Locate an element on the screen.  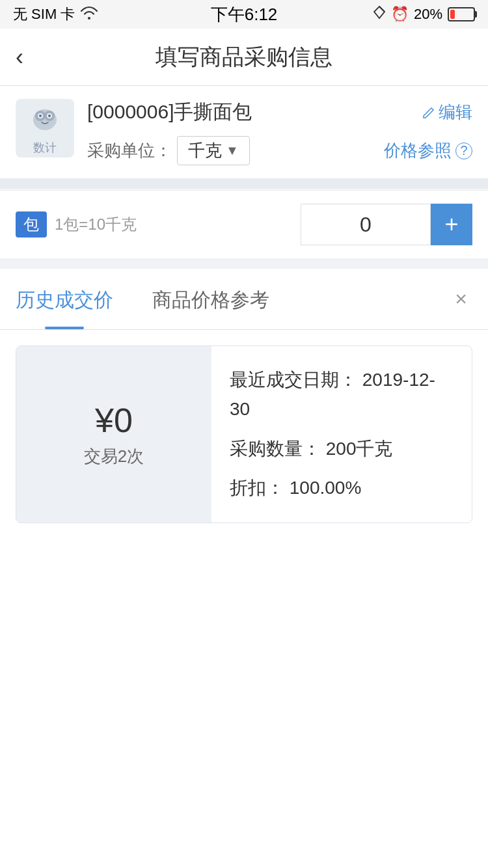
status-left: 无 SIM 卡 is located at coordinates (56, 14).